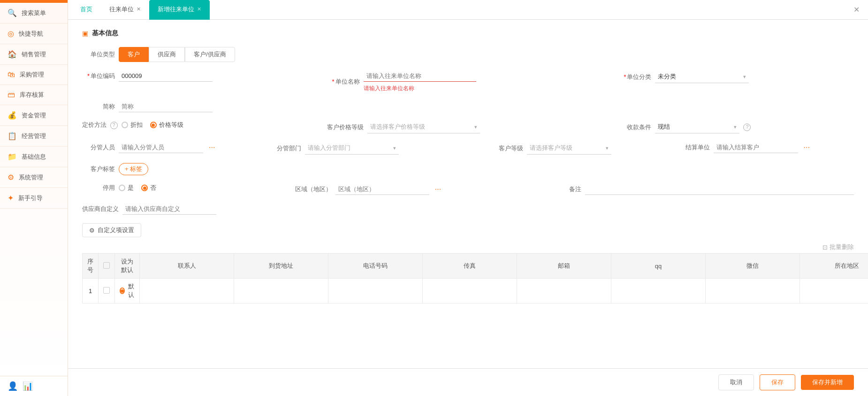  Describe the element at coordinates (114, 125) in the screenshot. I see `pricing-help-icon: ?` at that location.